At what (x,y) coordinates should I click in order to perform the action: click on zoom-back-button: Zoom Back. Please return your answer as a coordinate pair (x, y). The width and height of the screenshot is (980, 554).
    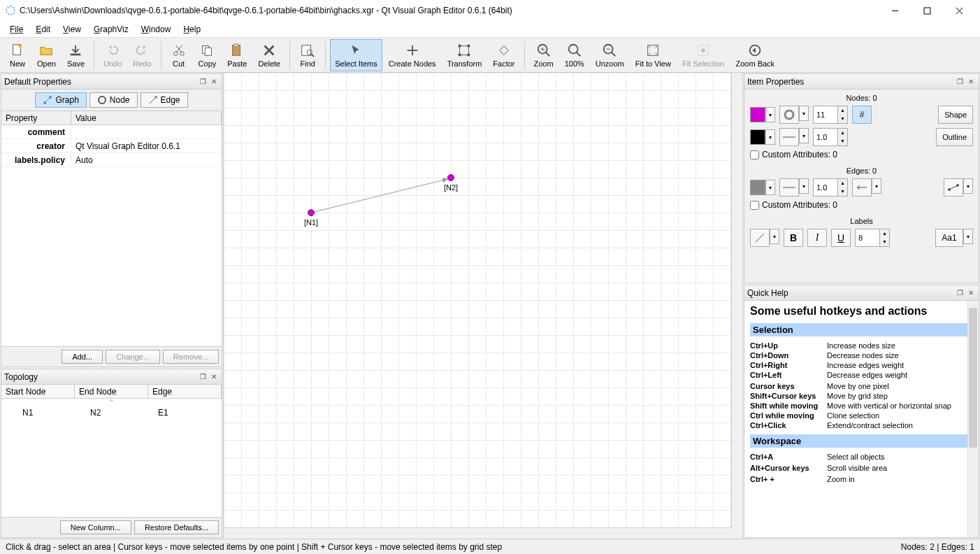
    Looking at the image, I should click on (755, 55).